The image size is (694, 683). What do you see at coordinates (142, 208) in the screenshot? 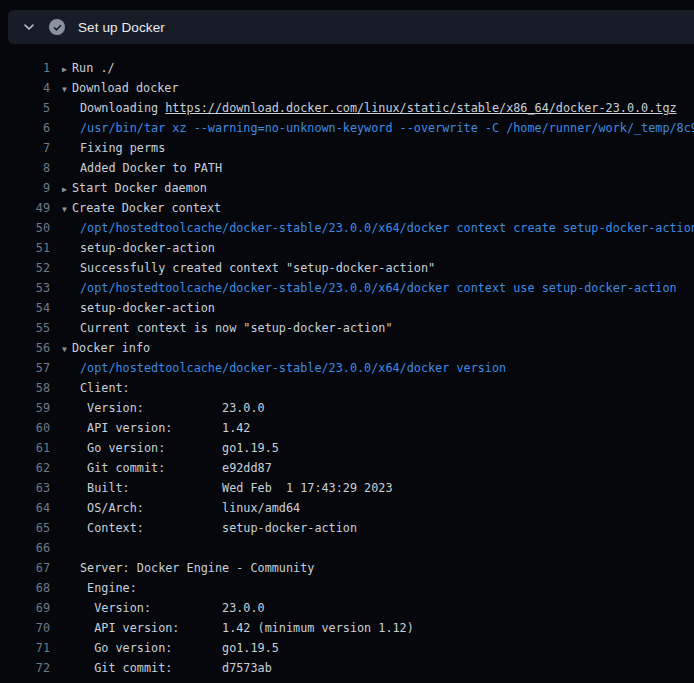
I see `log-group: ▼Create Docker context` at bounding box center [142, 208].